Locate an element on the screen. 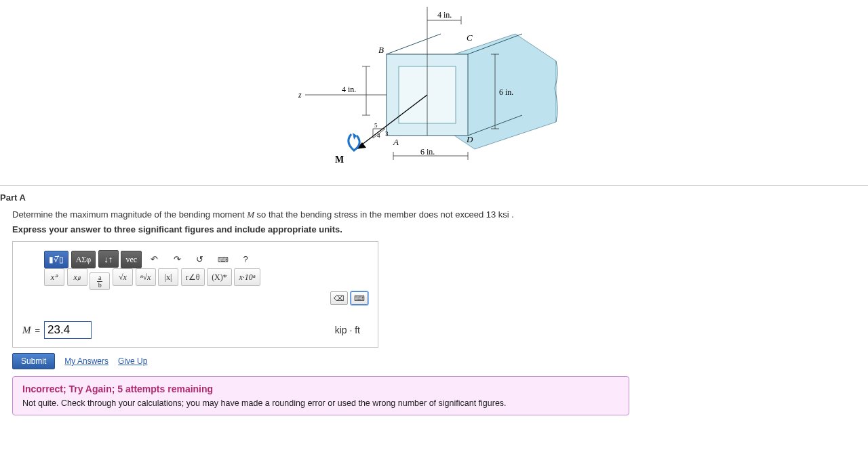  greek-button: ΑΣφ is located at coordinates (84, 260).